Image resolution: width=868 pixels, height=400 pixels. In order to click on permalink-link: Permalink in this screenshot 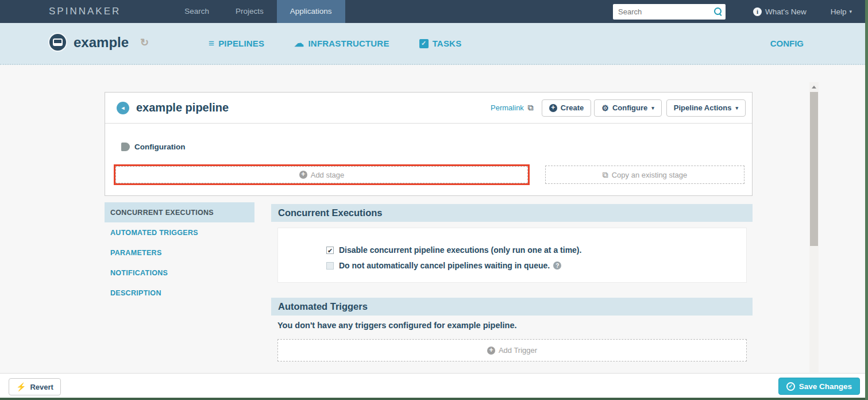, I will do `click(507, 108)`.